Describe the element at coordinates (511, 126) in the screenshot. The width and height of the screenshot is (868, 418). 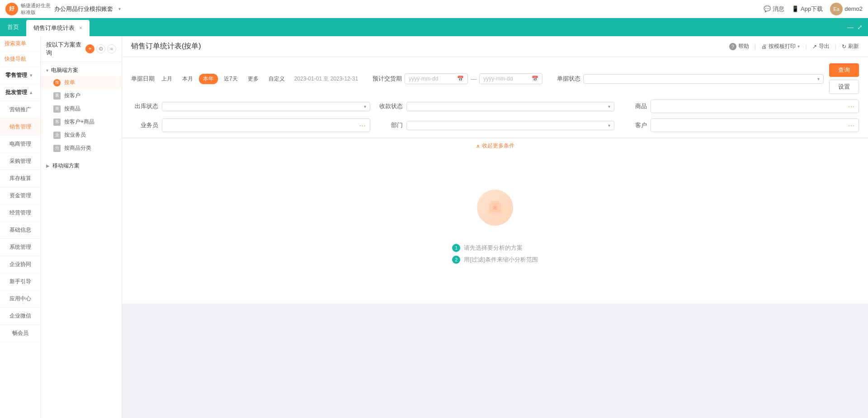
I see `department-select: ▾` at that location.